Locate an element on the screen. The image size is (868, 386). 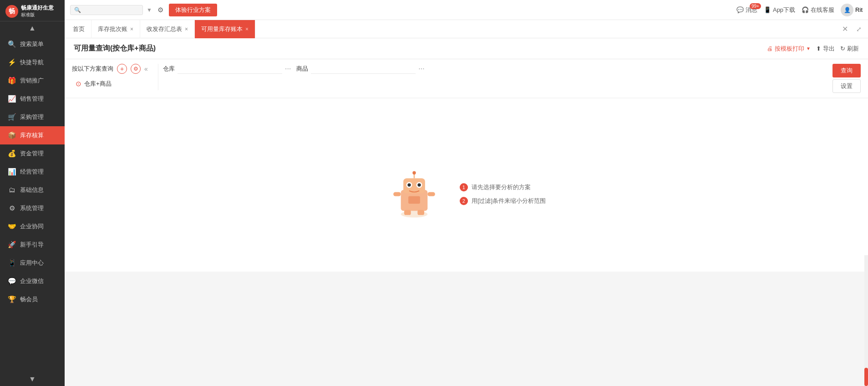
tab-available: 可用量库存账本 × is located at coordinates (225, 29).